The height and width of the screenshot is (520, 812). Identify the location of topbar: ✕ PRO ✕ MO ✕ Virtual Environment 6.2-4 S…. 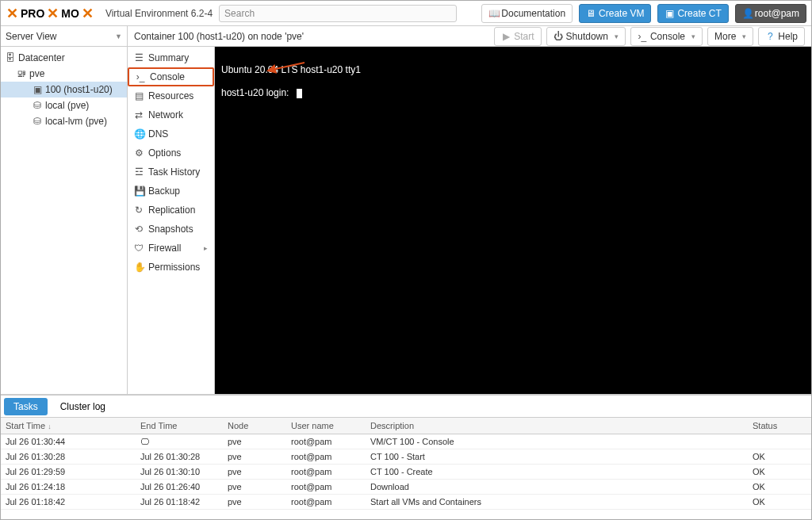
(406, 13).